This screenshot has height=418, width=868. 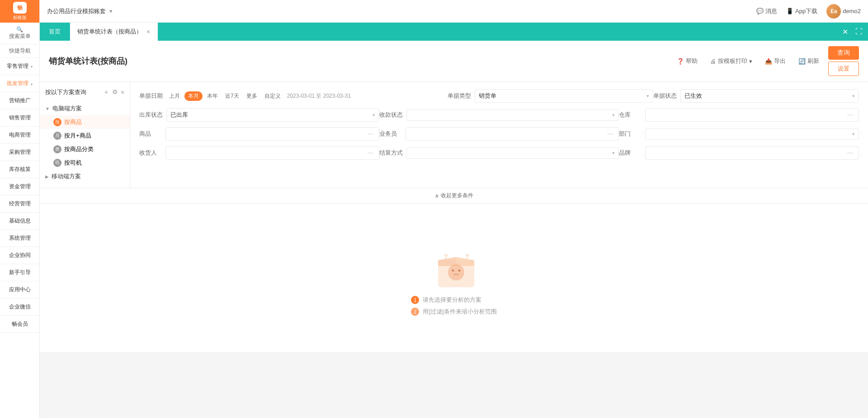 What do you see at coordinates (85, 149) in the screenshot?
I see `tree-item-by-goods-cat: 类 按商品分类` at bounding box center [85, 149].